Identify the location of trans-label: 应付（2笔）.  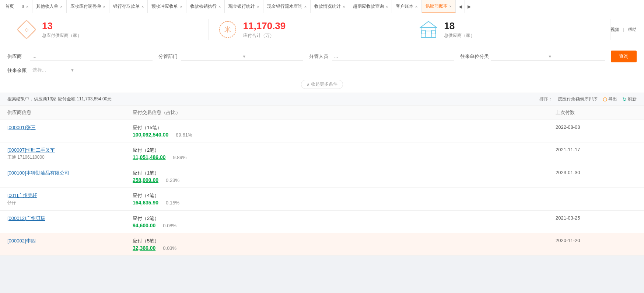
(344, 150).